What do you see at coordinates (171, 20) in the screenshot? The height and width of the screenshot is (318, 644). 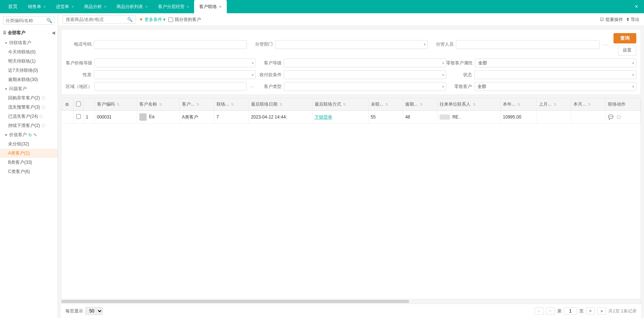 I see `my-customers-check` at bounding box center [171, 20].